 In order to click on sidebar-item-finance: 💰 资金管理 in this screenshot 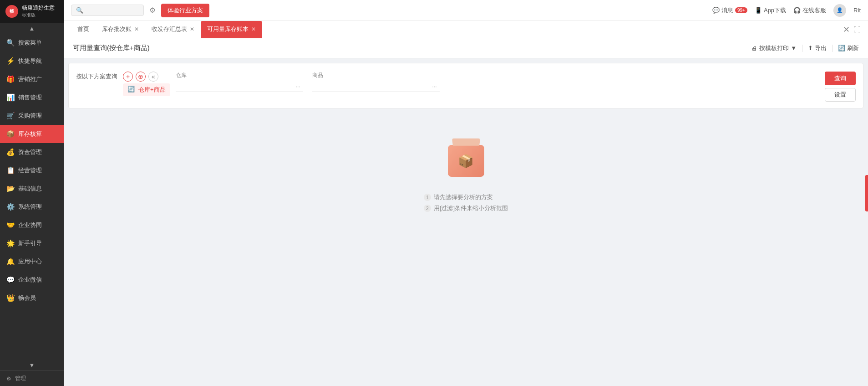, I will do `click(32, 152)`.